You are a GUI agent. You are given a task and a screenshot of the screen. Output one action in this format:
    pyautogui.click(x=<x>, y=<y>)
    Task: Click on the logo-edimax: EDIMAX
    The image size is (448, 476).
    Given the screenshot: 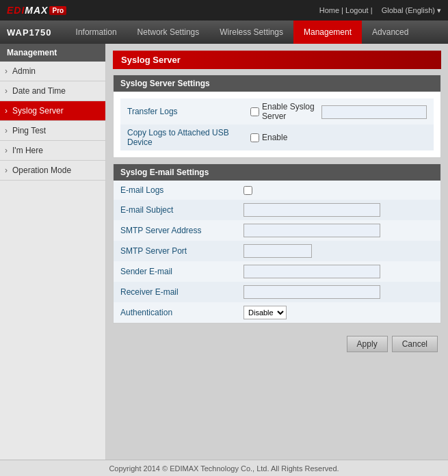 What is the action you would take?
    pyautogui.click(x=27, y=10)
    